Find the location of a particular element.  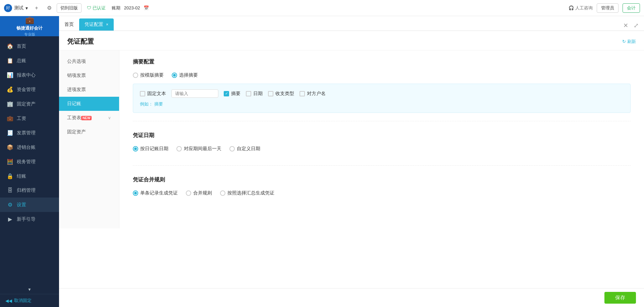

sidebar-item-ledger: 📋 总账 is located at coordinates (30, 60).